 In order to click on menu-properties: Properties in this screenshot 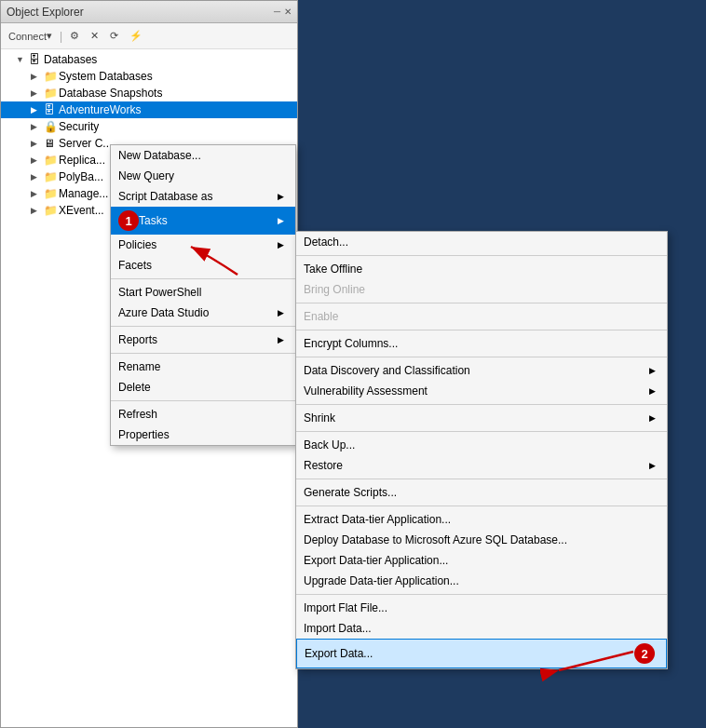, I will do `click(203, 435)`.